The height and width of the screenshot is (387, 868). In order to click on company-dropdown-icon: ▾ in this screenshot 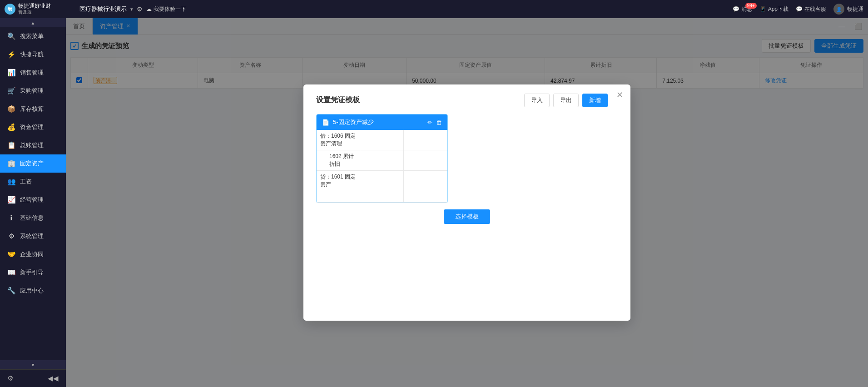, I will do `click(132, 9)`.